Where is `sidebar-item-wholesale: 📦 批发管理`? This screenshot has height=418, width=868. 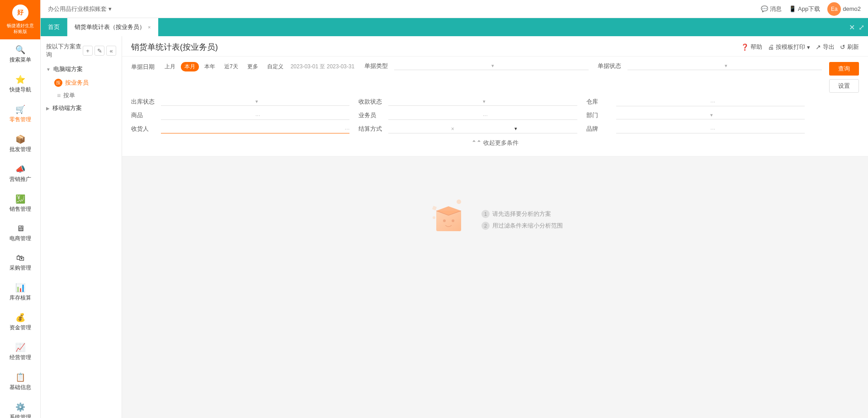
sidebar-item-wholesale: 📦 批发管理 is located at coordinates (20, 144).